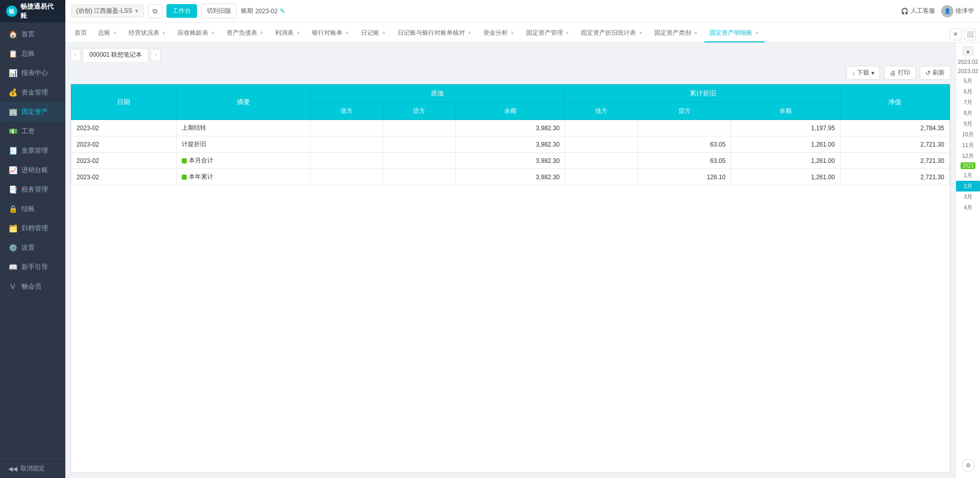  Describe the element at coordinates (968, 113) in the screenshot. I see `month-8: 8月` at that location.